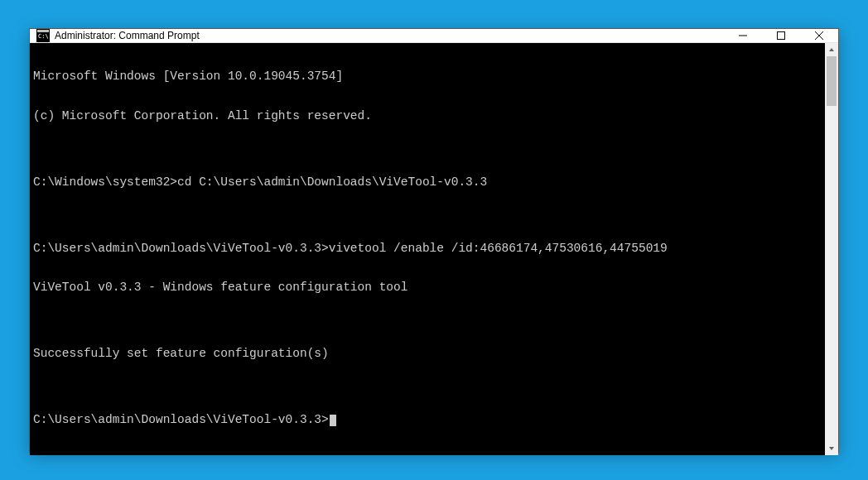 Image resolution: width=868 pixels, height=480 pixels. Describe the element at coordinates (819, 36) in the screenshot. I see `close-button` at that location.